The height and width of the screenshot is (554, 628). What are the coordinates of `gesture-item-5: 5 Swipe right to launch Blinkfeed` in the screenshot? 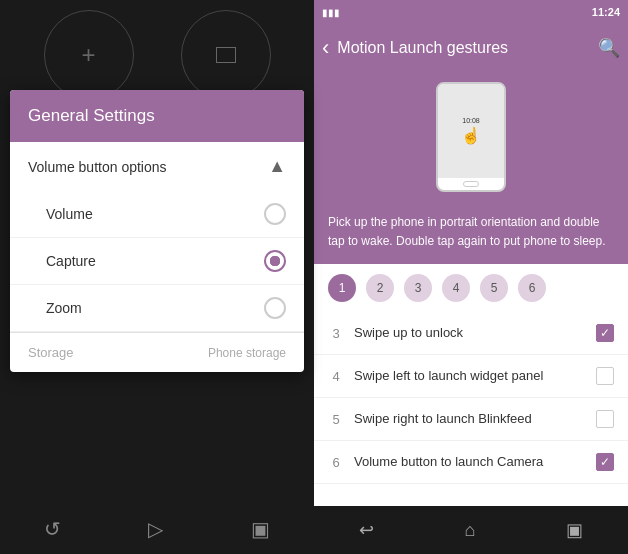 It's located at (471, 420).